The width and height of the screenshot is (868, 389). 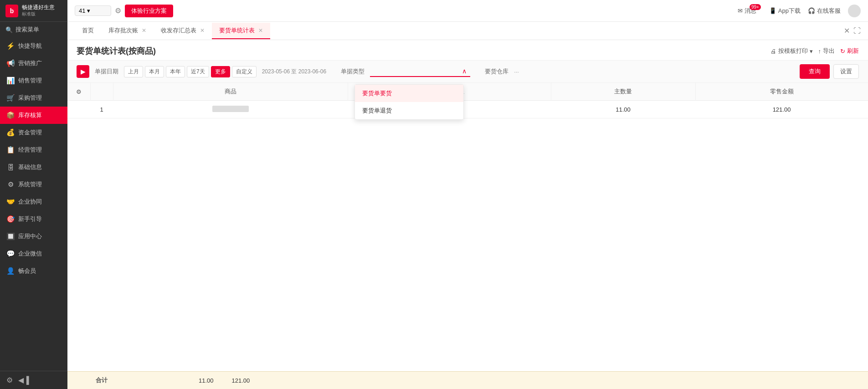 What do you see at coordinates (420, 72) in the screenshot?
I see `type-select-container: ∧` at bounding box center [420, 72].